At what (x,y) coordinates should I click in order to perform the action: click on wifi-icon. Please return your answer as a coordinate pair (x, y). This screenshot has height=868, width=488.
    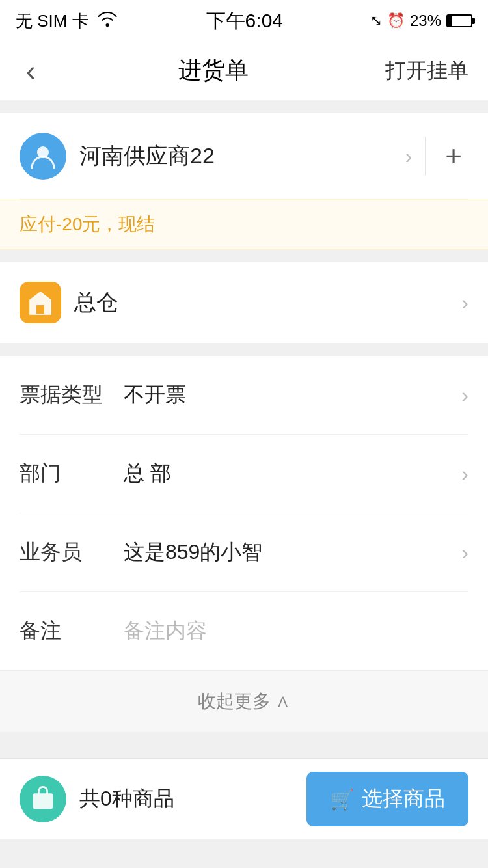
    Looking at the image, I should click on (107, 21).